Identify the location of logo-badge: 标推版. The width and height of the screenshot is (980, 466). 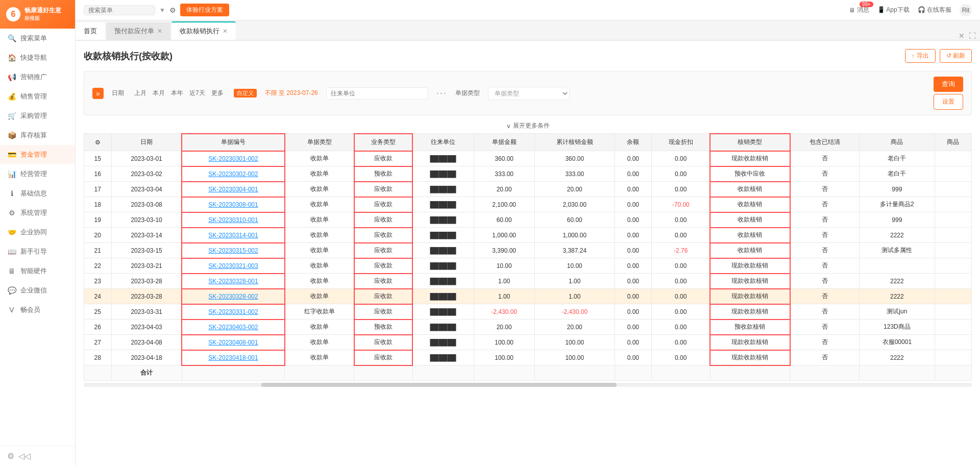
(43, 18).